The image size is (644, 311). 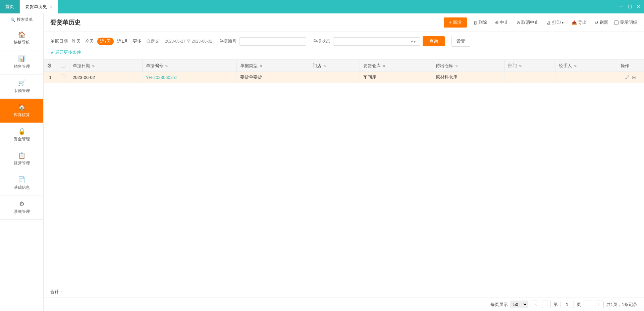 I want to click on sidebar-item-base: 📄 基础信息, so click(x=21, y=183).